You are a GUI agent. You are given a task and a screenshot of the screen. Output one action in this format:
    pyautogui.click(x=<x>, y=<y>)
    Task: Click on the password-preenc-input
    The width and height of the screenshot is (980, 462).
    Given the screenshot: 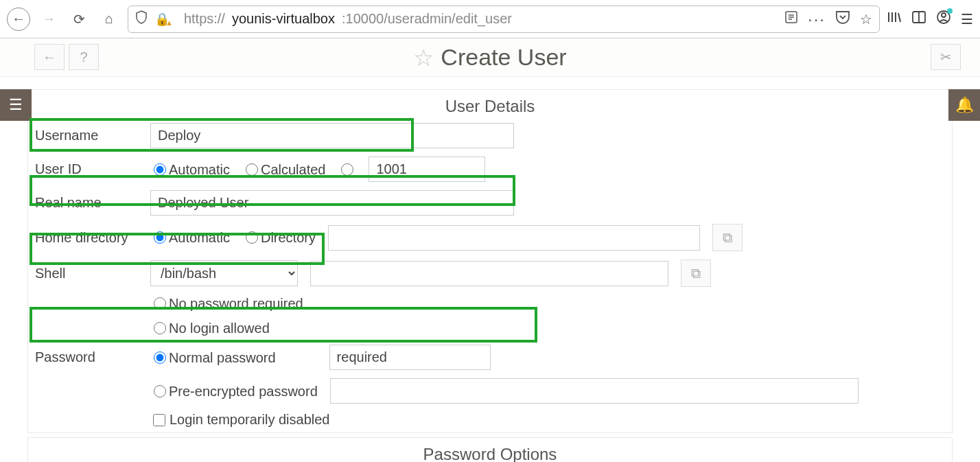 What is the action you would take?
    pyautogui.click(x=594, y=391)
    